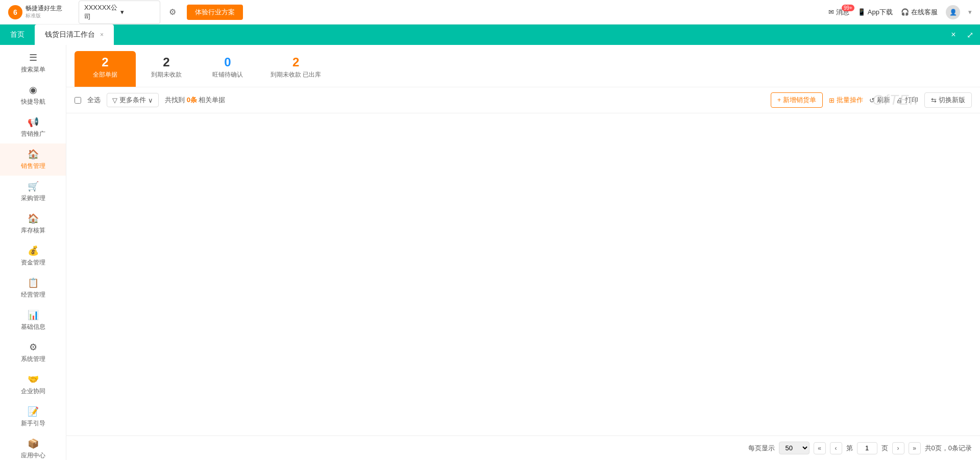  What do you see at coordinates (953, 12) in the screenshot?
I see `avatar: 👤` at bounding box center [953, 12].